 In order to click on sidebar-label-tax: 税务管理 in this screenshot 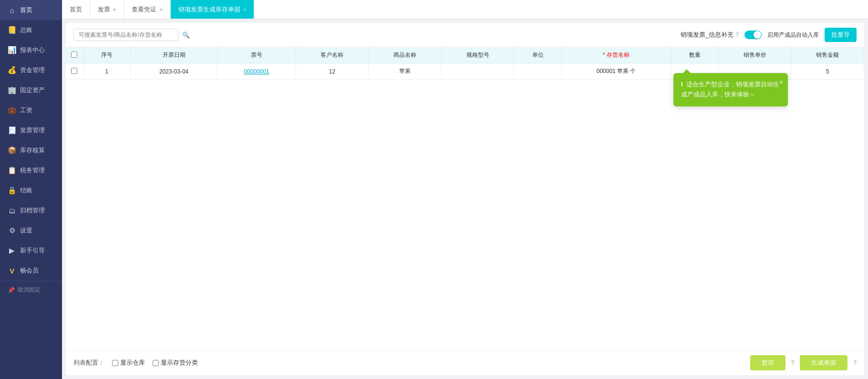, I will do `click(32, 170)`.